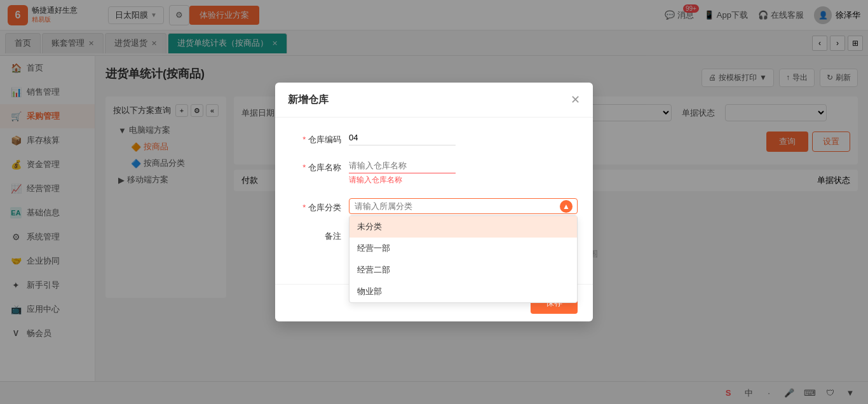 This screenshot has height=404, width=868. What do you see at coordinates (463, 180) in the screenshot?
I see `name-error-msg: 请输入仓库名称` at bounding box center [463, 180].